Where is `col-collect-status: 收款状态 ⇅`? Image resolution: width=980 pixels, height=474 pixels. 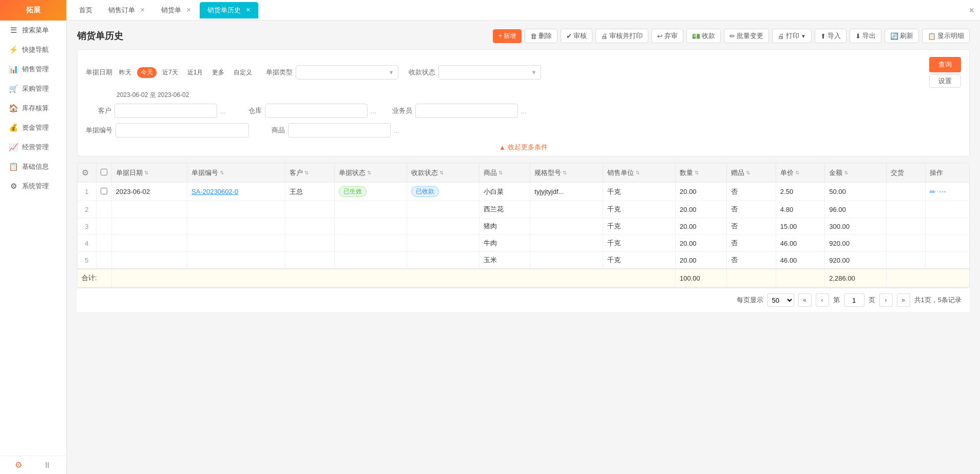 col-collect-status: 收款状态 ⇅ is located at coordinates (443, 173).